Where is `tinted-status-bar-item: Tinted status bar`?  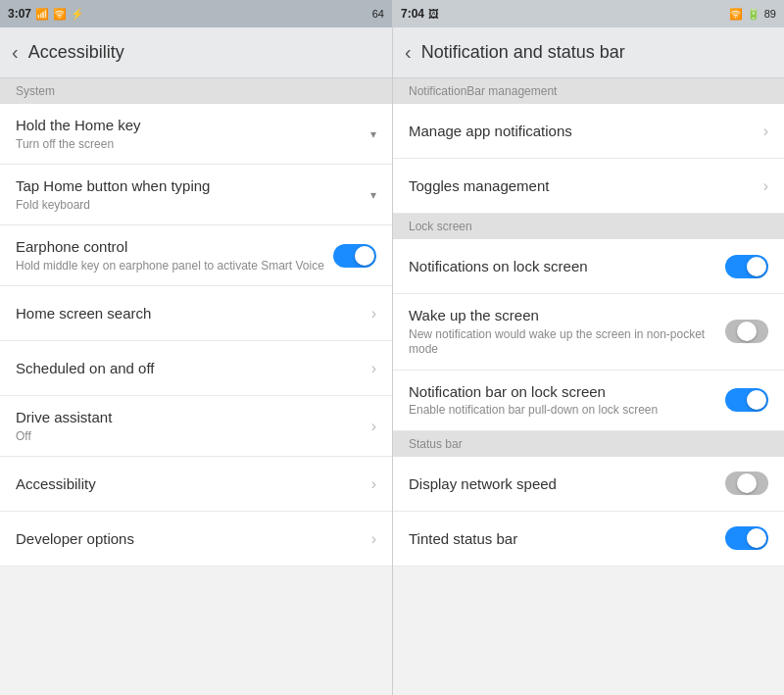 tinted-status-bar-item: Tinted status bar is located at coordinates (588, 539).